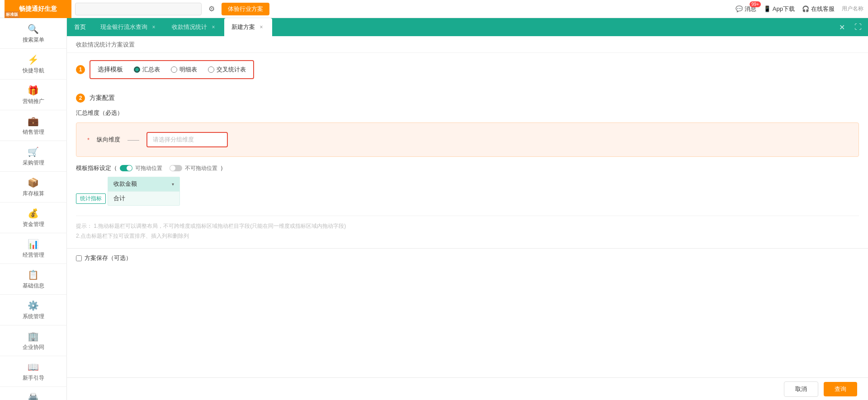 The width and height of the screenshot is (868, 400). What do you see at coordinates (97, 168) in the screenshot?
I see `indicators-label-text: 模板指标设定（` at bounding box center [97, 168].